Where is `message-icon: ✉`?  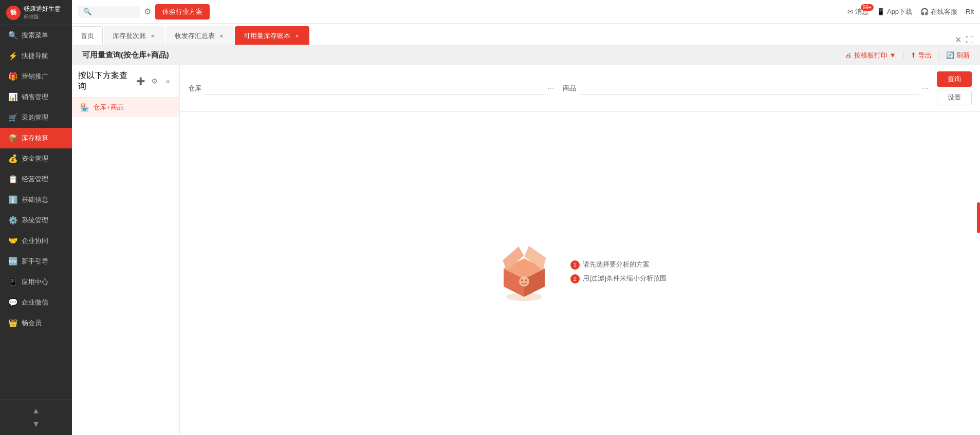
message-icon: ✉ is located at coordinates (850, 11).